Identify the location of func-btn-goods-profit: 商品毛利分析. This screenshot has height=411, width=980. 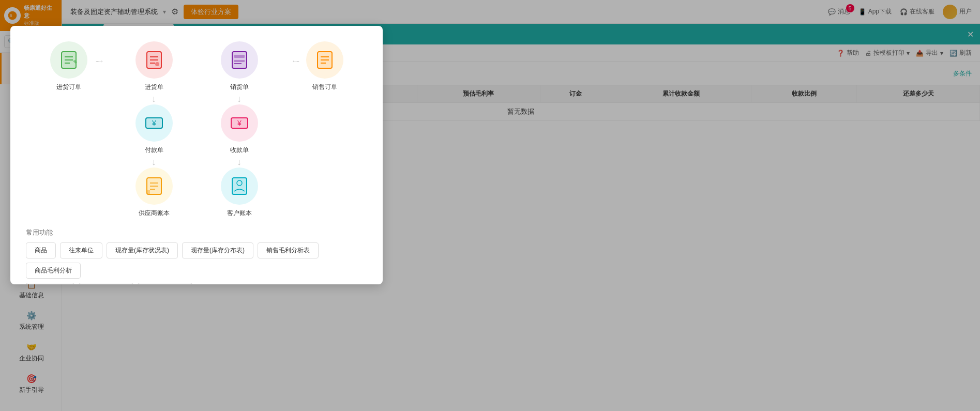
(71, 271).